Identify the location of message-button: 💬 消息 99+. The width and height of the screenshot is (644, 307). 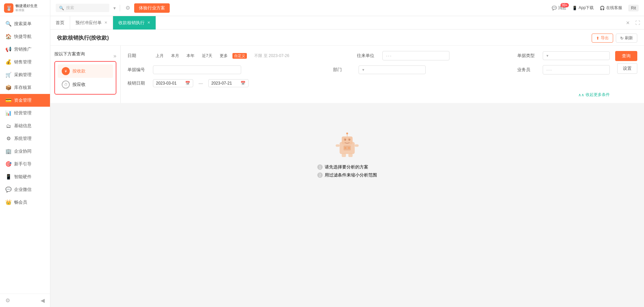
(559, 8).